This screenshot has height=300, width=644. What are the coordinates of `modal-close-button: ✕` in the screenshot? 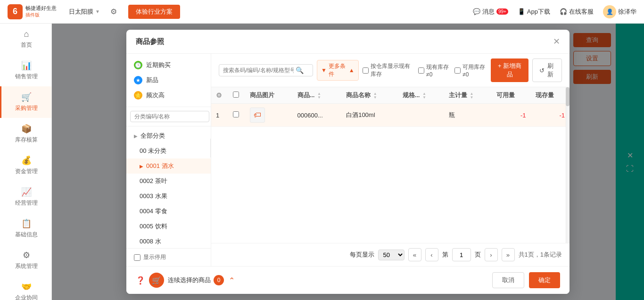 It's located at (556, 42).